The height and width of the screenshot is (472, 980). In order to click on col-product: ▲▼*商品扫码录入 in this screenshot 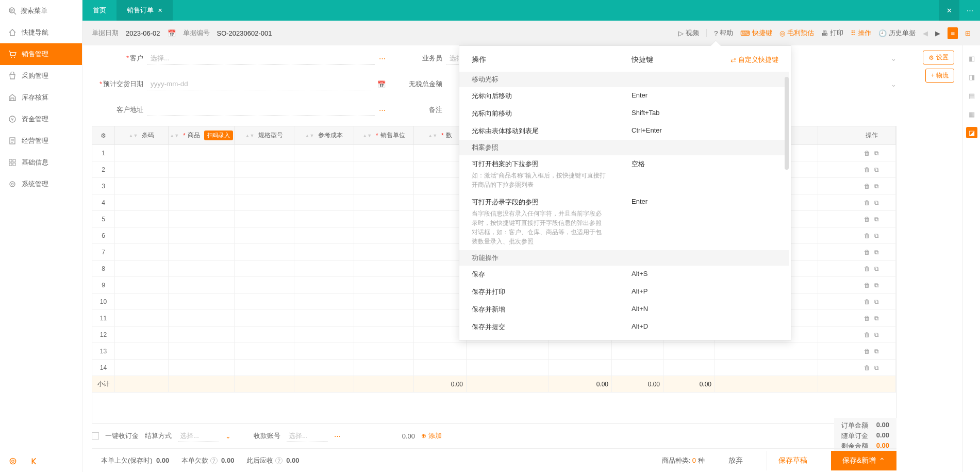, I will do `click(202, 135)`.